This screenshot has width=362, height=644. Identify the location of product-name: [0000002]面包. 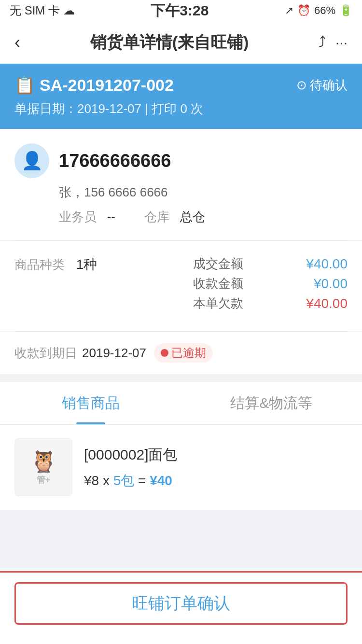
(216, 455).